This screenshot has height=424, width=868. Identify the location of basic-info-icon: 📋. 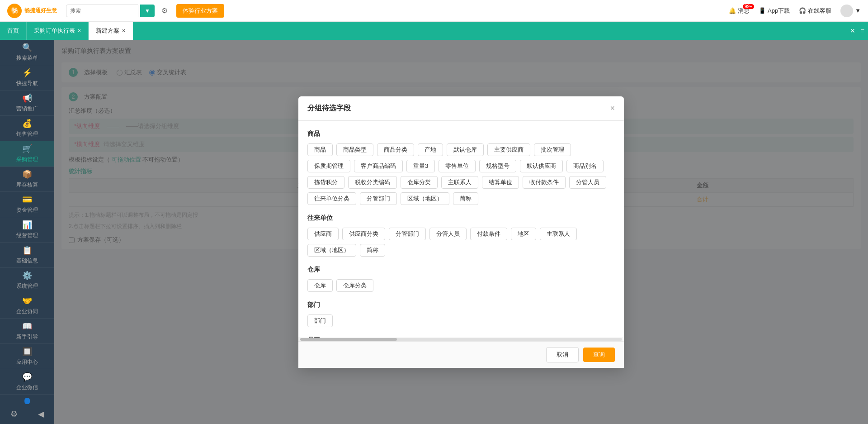
(27, 250).